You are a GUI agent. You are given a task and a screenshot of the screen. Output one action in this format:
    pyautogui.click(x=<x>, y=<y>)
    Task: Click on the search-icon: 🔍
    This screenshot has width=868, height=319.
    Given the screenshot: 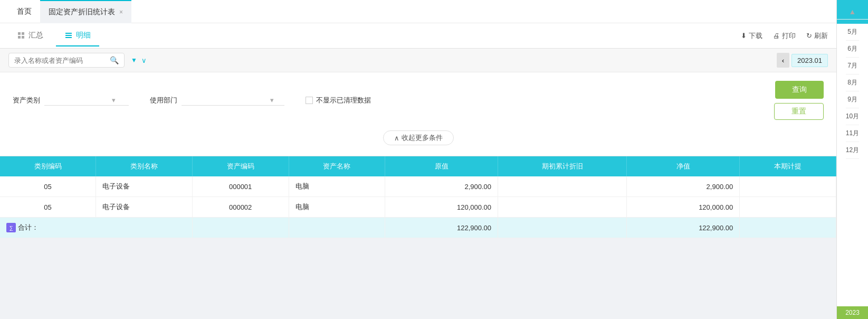 What is the action you would take?
    pyautogui.click(x=114, y=60)
    